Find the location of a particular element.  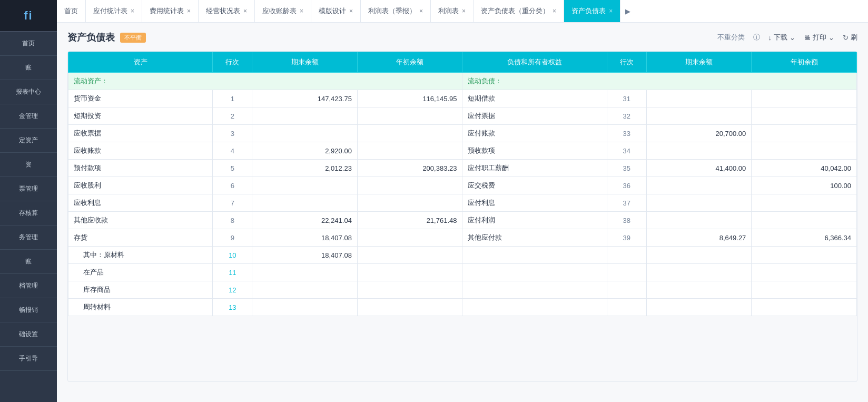

sidebar: fi 首页 账 报表中心 金管理 定资产 资 票管理 存核算 务管理 账 档管理… is located at coordinates (28, 201).